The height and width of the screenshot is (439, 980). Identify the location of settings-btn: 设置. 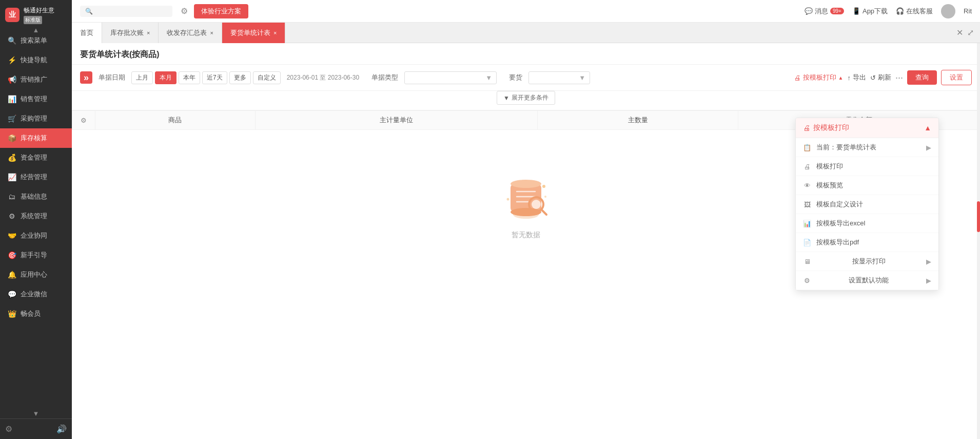
(956, 78).